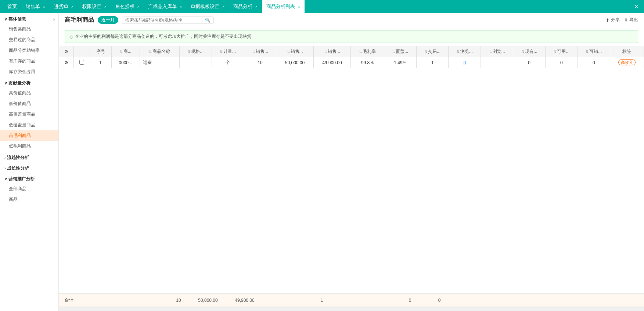 The height and width of the screenshot is (311, 644). Describe the element at coordinates (44, 7) in the screenshot. I see `nav-close-icon-1: ×` at that location.